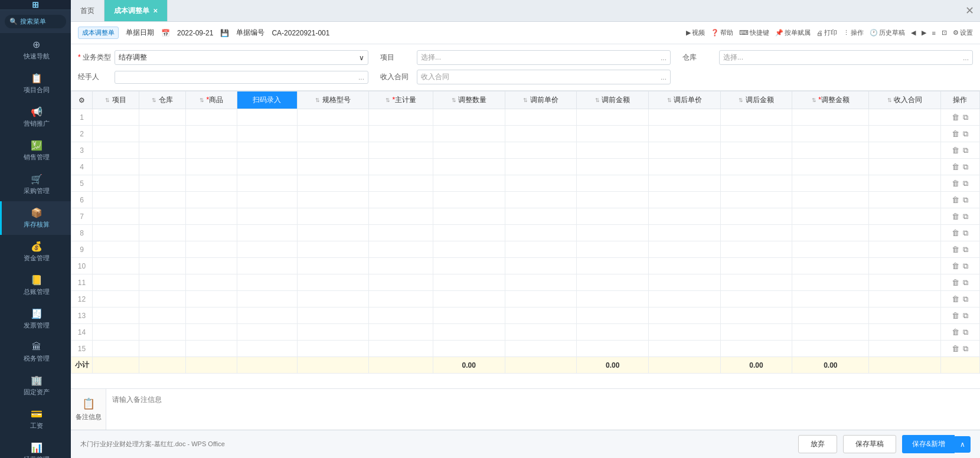 This screenshot has width=980, height=458. Describe the element at coordinates (827, 33) in the screenshot. I see `print-button: 🖨打印` at that location.